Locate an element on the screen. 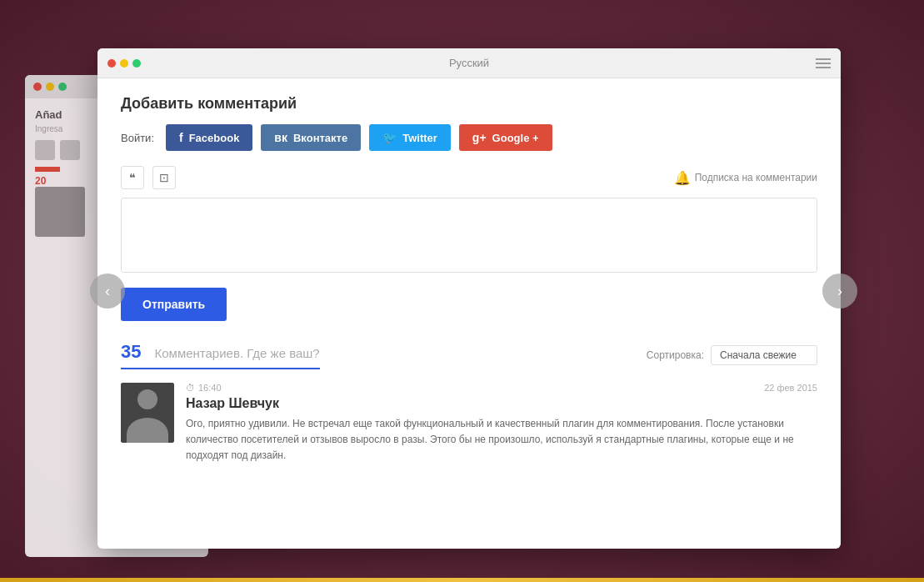  facebook-icon: f is located at coordinates (182, 138).